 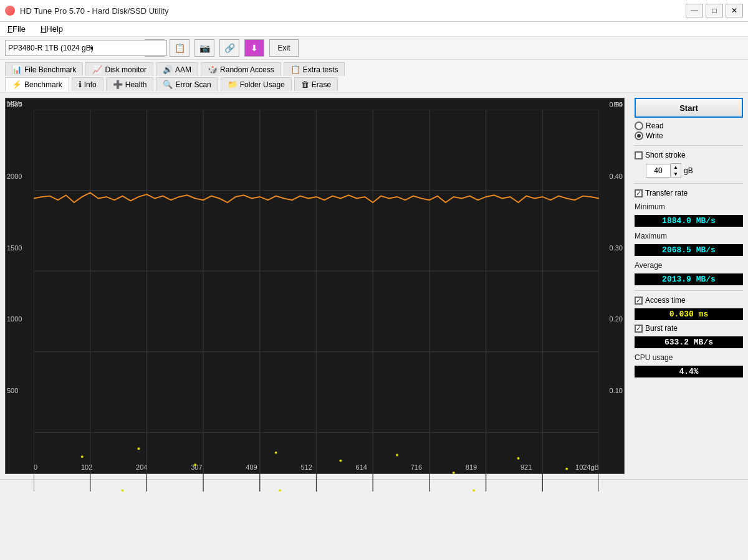 What do you see at coordinates (374, 76) in the screenshot?
I see `tabs-container: 📊 File Benchmark 📈 Disk monitor 🔊 AAM 🎲 …` at bounding box center [374, 76].